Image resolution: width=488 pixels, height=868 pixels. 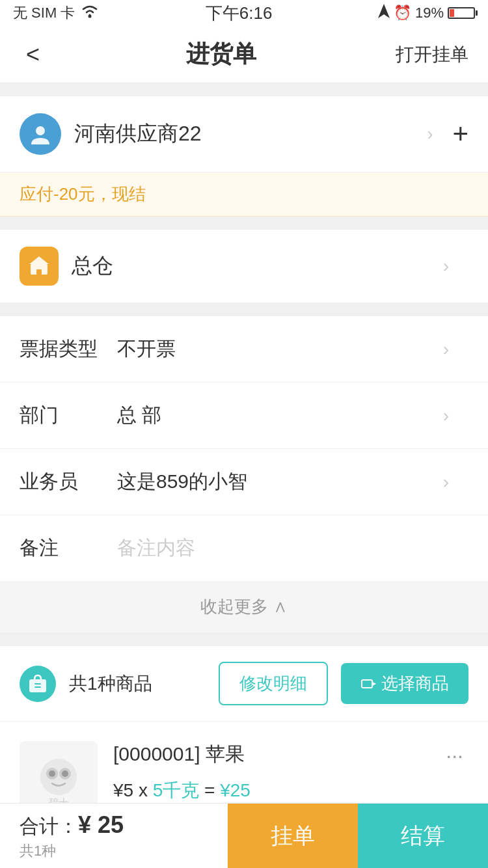 What do you see at coordinates (68, 415) in the screenshot?
I see `department-label: 部门` at bounding box center [68, 415].